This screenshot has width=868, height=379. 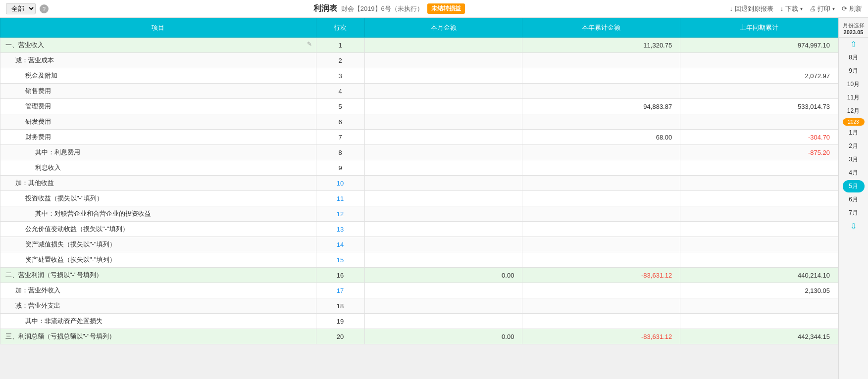 I want to click on print-dropdown-icon: ▾, so click(x=834, y=9).